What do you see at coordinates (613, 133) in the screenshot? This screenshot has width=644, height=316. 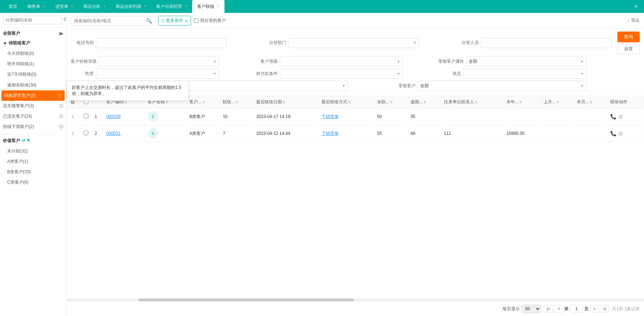 I see `row2-phone-icon: 📞` at bounding box center [613, 133].